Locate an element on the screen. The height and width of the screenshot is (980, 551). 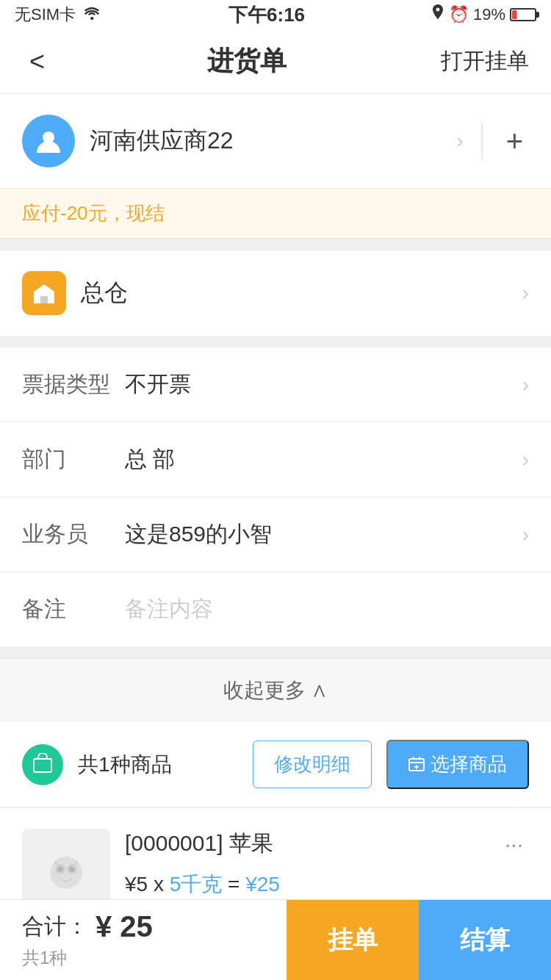
status-left: 无SIM卡 is located at coordinates (59, 15).